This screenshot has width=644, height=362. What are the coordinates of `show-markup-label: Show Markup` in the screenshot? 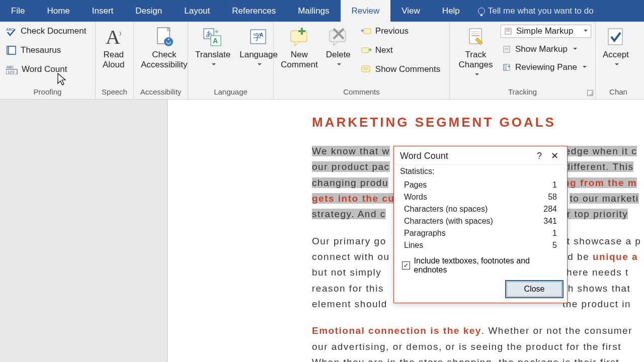 It's located at (541, 49).